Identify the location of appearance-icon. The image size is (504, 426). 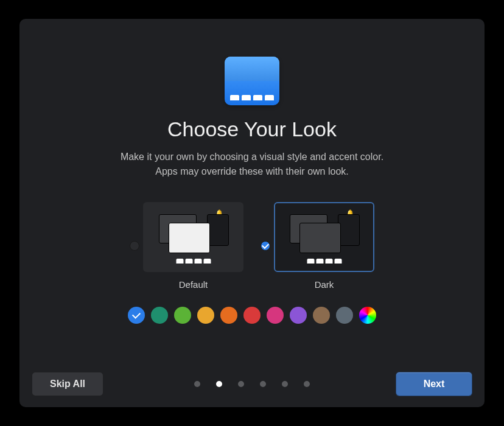
(252, 81).